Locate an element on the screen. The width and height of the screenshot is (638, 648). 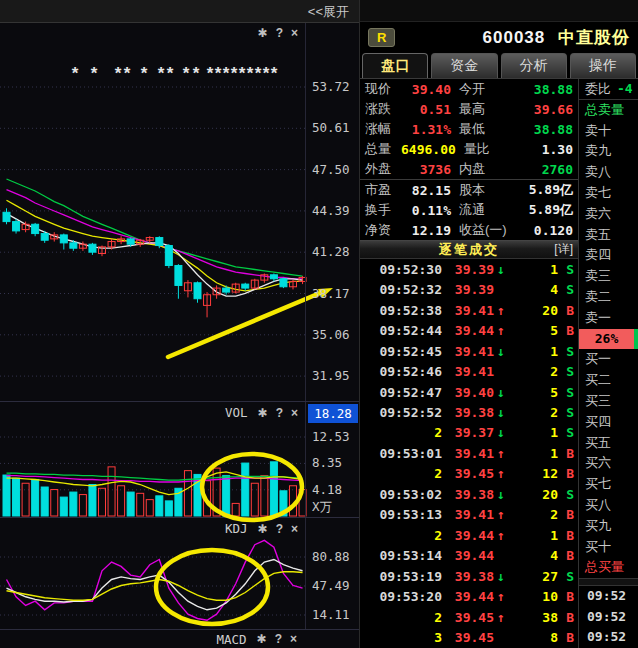
sell-level-row: 卖七 is located at coordinates (608, 194).